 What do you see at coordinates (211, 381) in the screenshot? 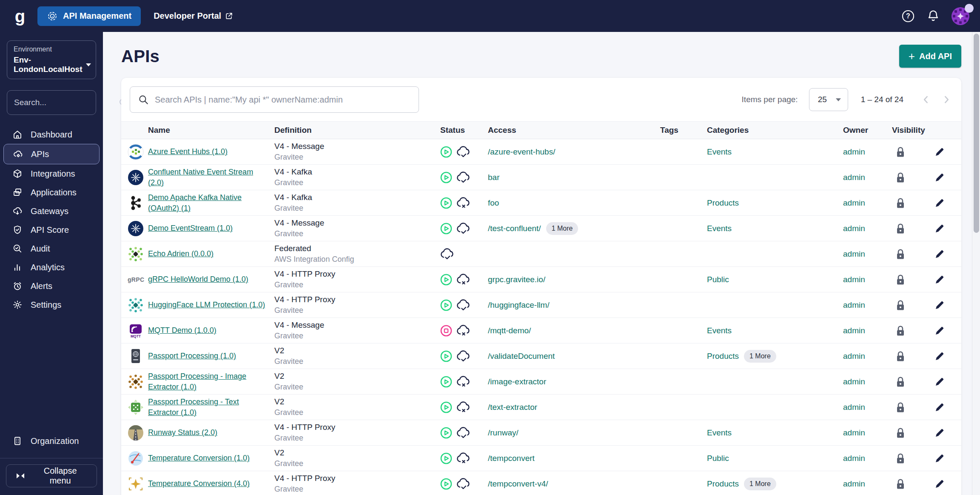
I see `api-name-link: Passport Processing - Image Extractor (1…` at bounding box center [211, 381].